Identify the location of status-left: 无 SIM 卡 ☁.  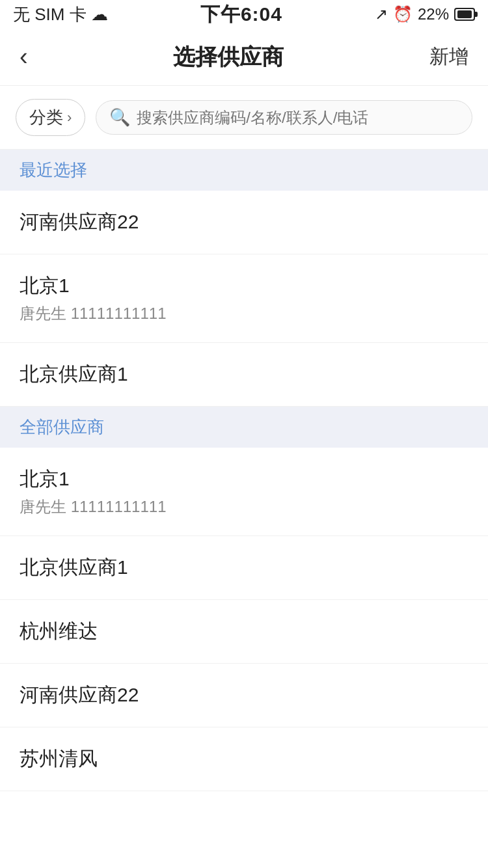
(61, 14).